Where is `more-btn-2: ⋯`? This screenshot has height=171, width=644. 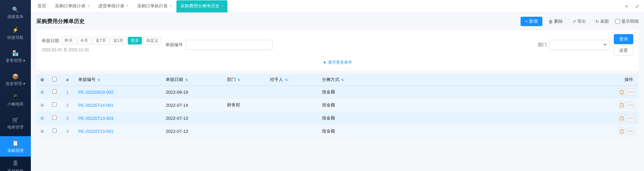 more-btn-2: ⋯ is located at coordinates (631, 118).